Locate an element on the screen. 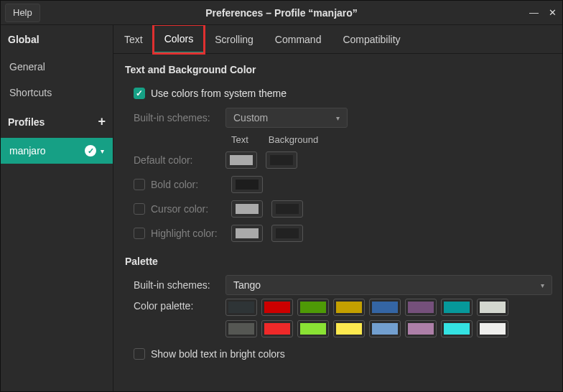 The image size is (563, 392). highlight-bg-color is located at coordinates (287, 233).